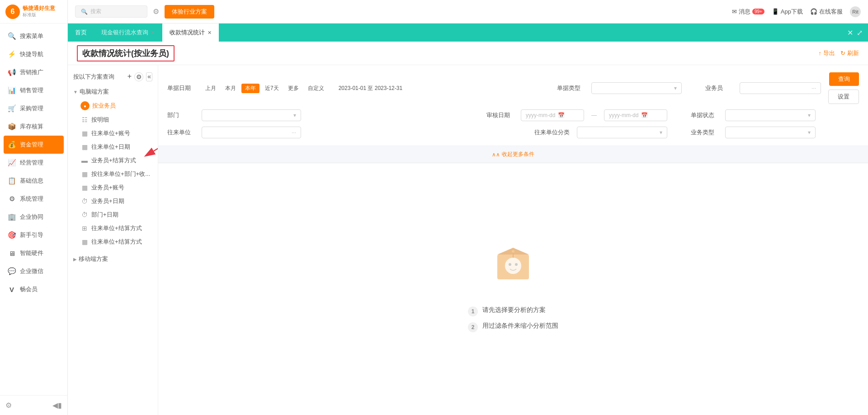 This screenshot has width=868, height=415. Describe the element at coordinates (96, 12) in the screenshot. I see `search-placeholder: 搜索` at that location.